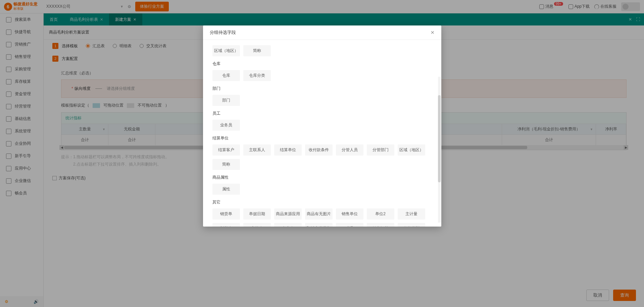 This screenshot has width=644, height=307. Describe the element at coordinates (223, 33) in the screenshot. I see `modal-title: 分组待选字段` at that location.